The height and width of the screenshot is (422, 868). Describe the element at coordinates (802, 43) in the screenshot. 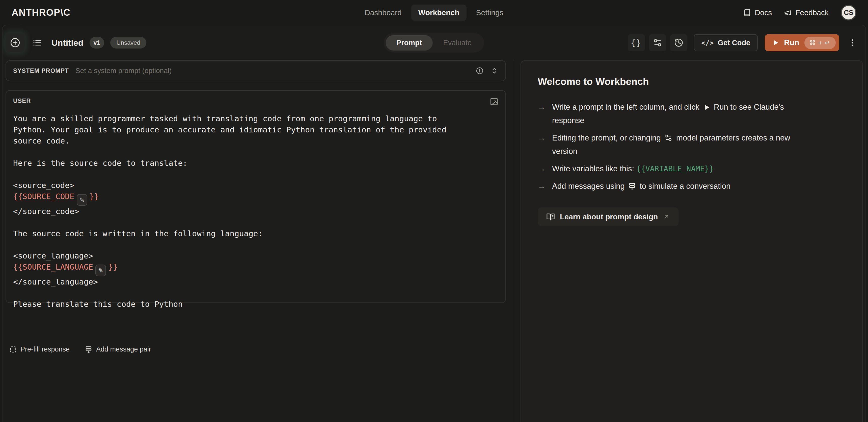

I see `run-button: Run ⌘ + ↵` at that location.